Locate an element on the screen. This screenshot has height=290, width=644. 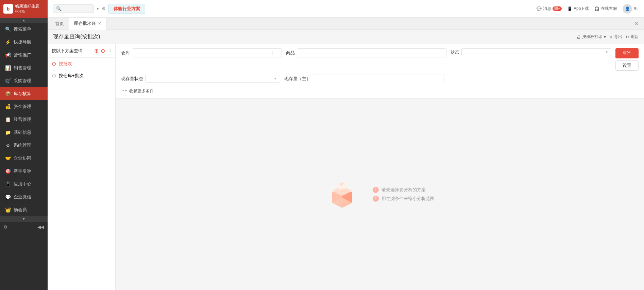
collapse-panel-icon: 《 is located at coordinates (109, 51).